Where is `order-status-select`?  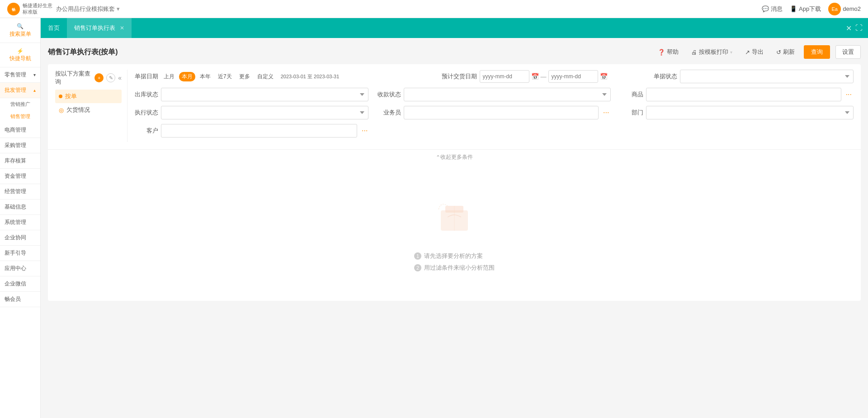 order-status-select is located at coordinates (767, 76).